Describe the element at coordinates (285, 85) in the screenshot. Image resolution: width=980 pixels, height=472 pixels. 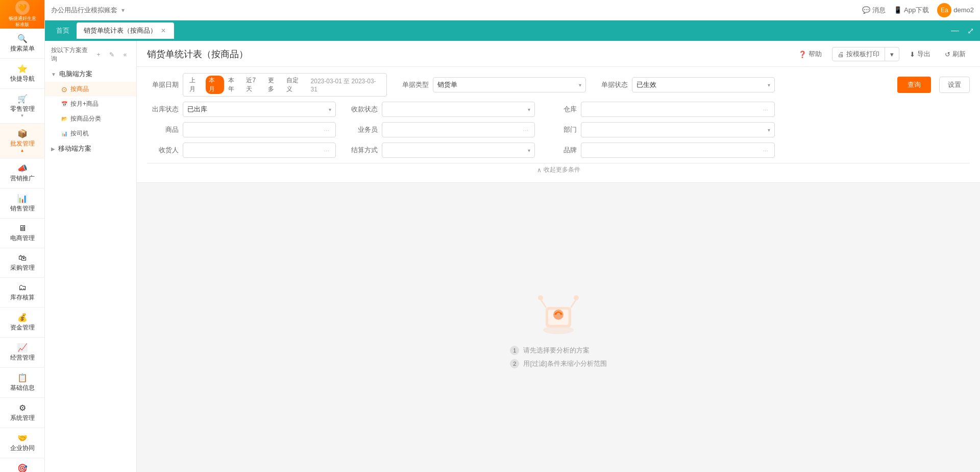
I see `date-filter: 上月 本月 本年 近7天 更多 自定义 2023-03-01 至 2023-03…` at that location.